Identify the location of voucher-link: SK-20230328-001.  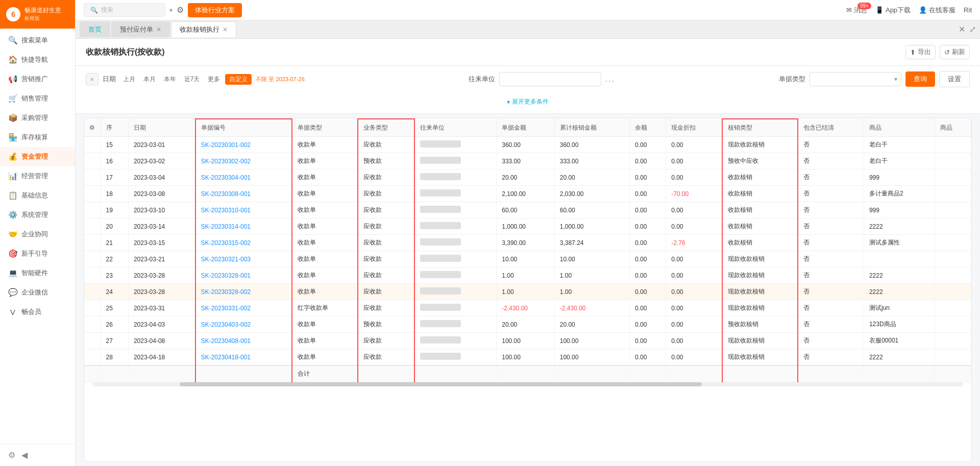
(226, 276).